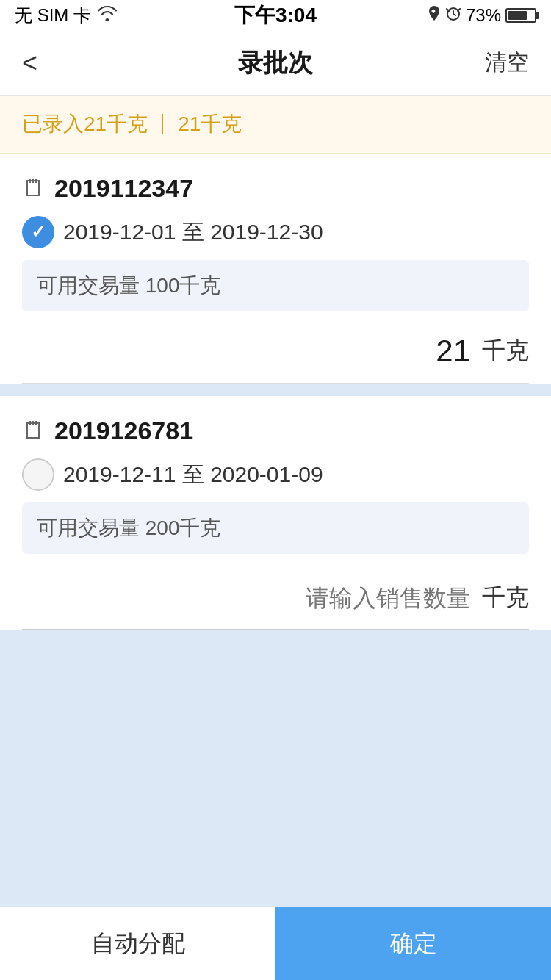  What do you see at coordinates (276, 476) in the screenshot?
I see `item-2-date-row: 2019-12-11 至 2020-01-09` at bounding box center [276, 476].